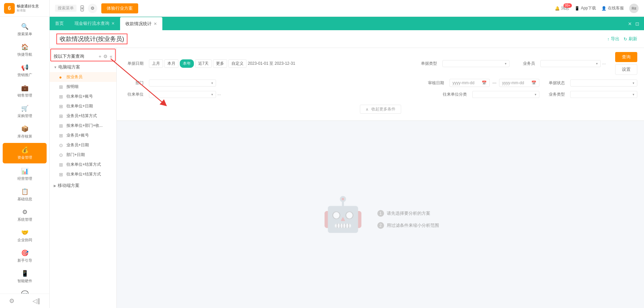 This screenshot has width=644, height=308. I want to click on empty-hint-1: 1 请先选择要分析的方案, so click(408, 213).